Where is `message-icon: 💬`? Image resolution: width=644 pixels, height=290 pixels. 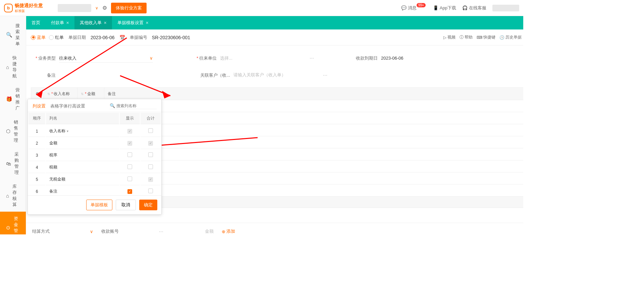 message-icon: 💬 is located at coordinates (404, 8).